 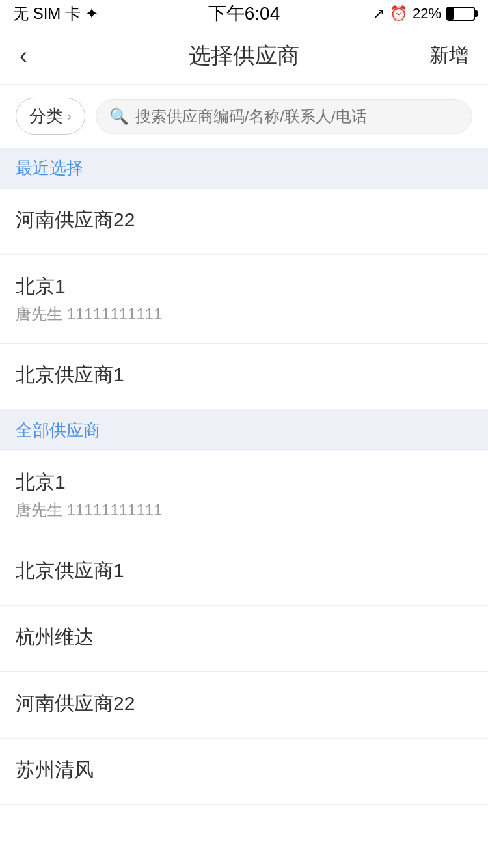 I want to click on category-label: 分类, so click(x=46, y=116).